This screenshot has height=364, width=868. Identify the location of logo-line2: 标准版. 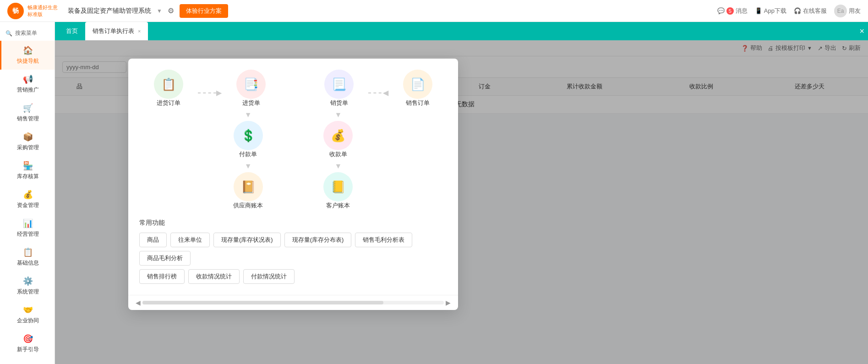
(43, 14).